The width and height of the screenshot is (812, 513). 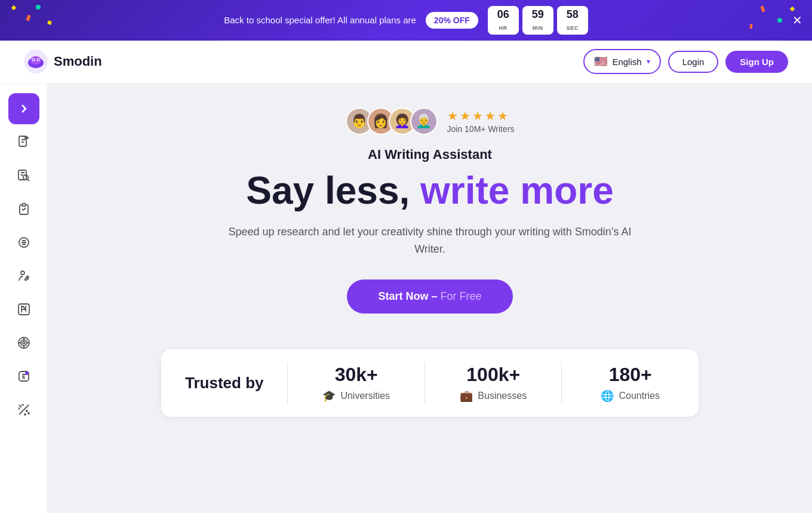 I want to click on stats-countries: 180+ 🌐 Countries, so click(x=630, y=383).